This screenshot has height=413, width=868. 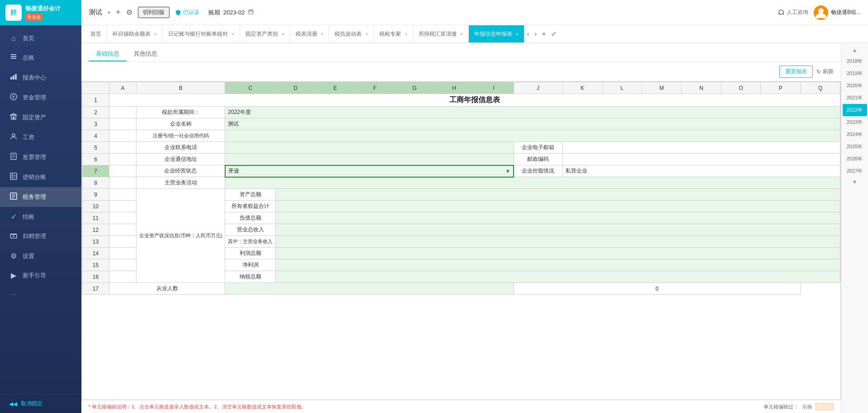 What do you see at coordinates (441, 34) in the screenshot?
I see `tab-income-tax: 所得税汇算清缴 ×` at bounding box center [441, 34].